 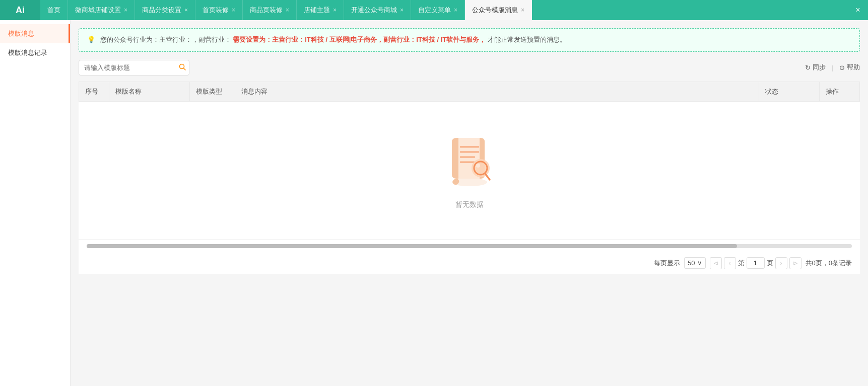 What do you see at coordinates (840, 92) in the screenshot?
I see `col-header-action: 操作` at bounding box center [840, 92].